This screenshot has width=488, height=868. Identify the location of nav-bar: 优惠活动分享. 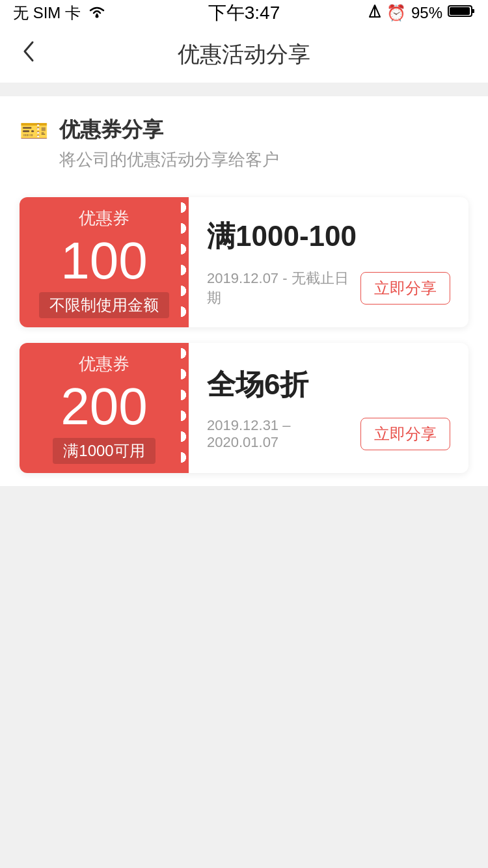
(244, 55).